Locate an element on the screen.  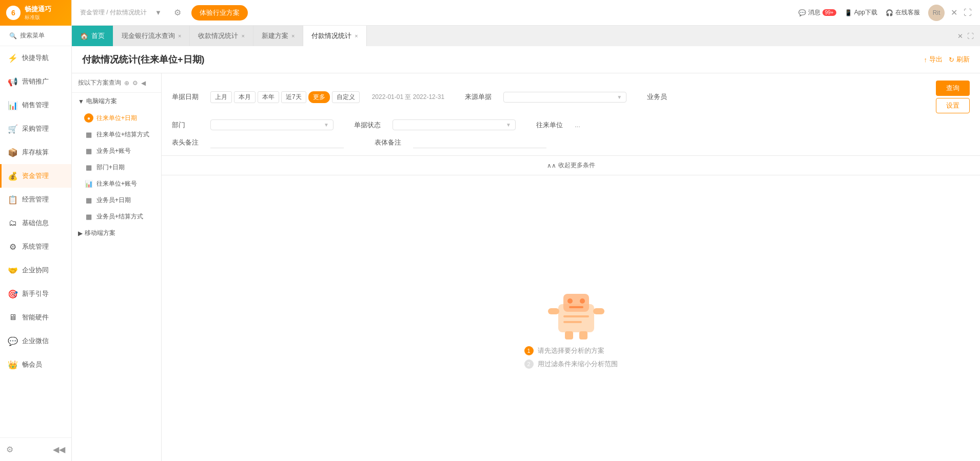
tab-receipts-close: × is located at coordinates (243, 36).